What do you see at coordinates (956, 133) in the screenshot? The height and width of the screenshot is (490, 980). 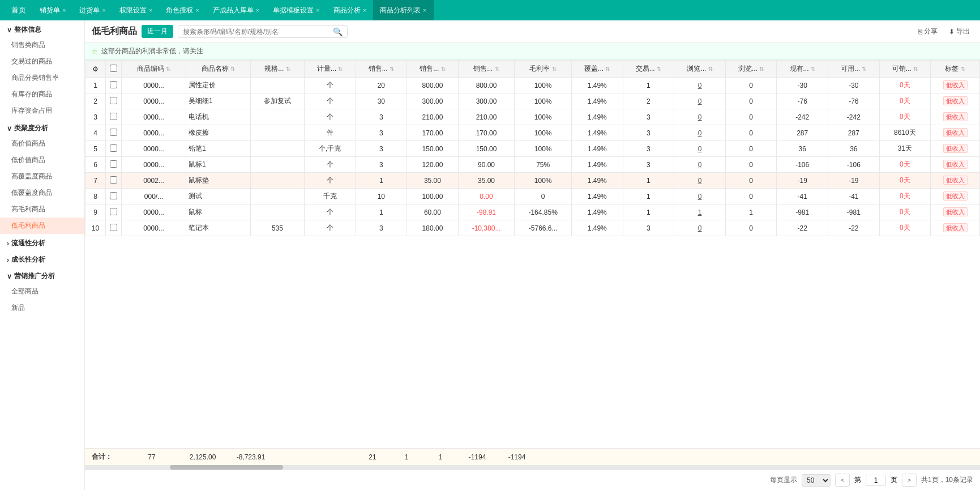 I see `row-tag: 低收入` at bounding box center [956, 133].